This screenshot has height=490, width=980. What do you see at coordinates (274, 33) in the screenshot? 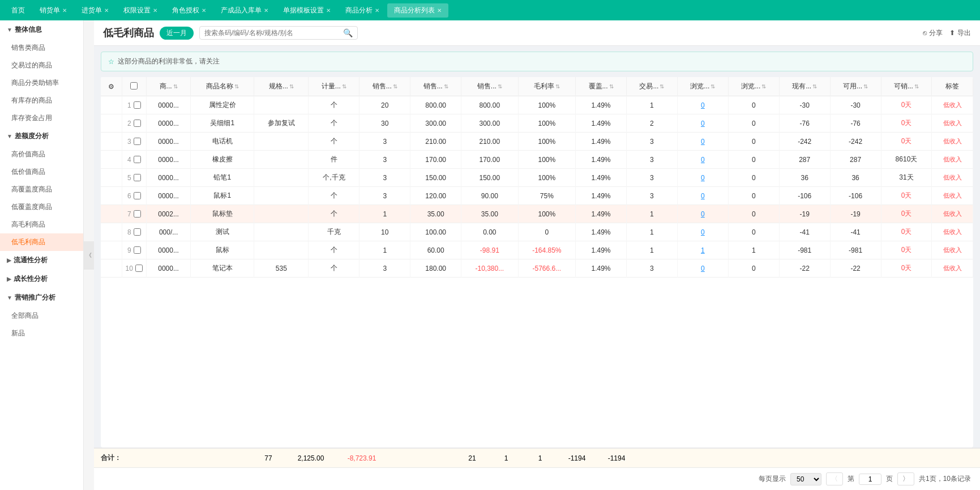
I see `search-input` at bounding box center [274, 33].